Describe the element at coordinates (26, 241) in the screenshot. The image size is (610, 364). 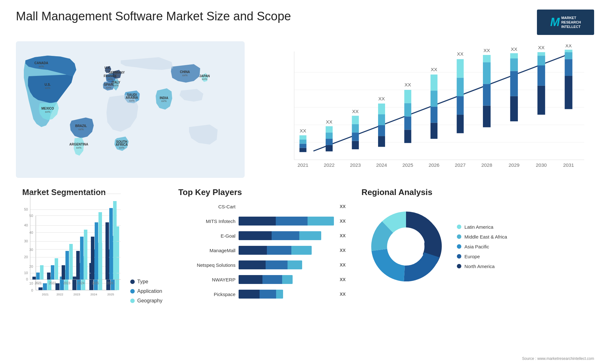
I see `svg-text: 30` at that location.